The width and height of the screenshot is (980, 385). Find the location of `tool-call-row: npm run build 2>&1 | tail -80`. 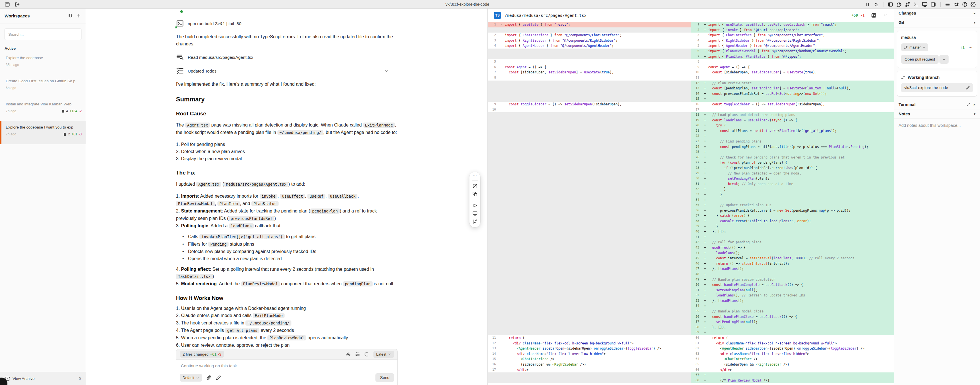

tool-call-row: npm run build 2>&1 | tail -80 is located at coordinates (287, 24).